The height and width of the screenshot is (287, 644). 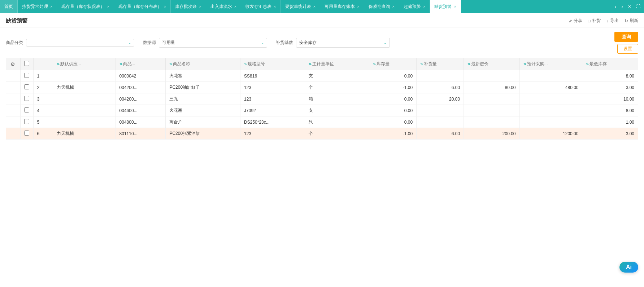 I want to click on restock-button: □ 补货, so click(x=594, y=21).